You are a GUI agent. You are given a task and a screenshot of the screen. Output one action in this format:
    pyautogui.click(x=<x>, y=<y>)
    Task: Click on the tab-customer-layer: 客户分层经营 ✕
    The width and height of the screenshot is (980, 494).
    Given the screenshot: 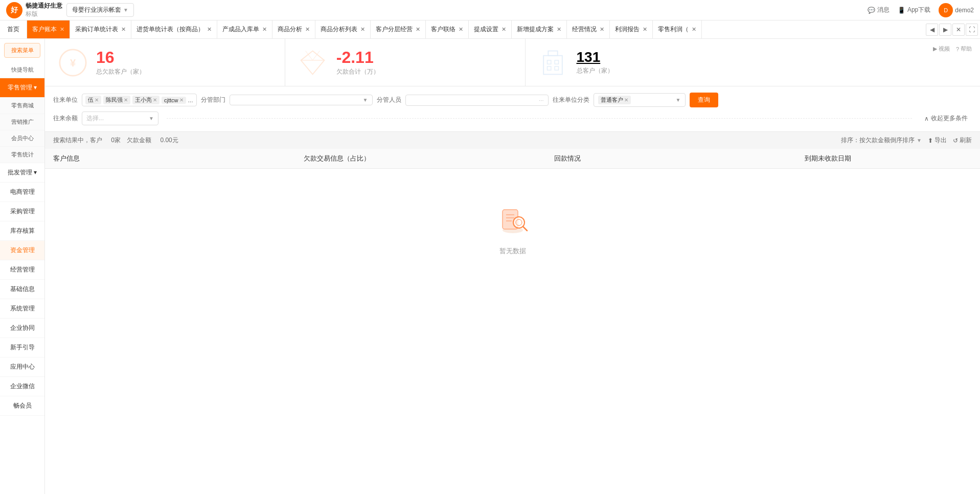 What is the action you would take?
    pyautogui.click(x=398, y=30)
    